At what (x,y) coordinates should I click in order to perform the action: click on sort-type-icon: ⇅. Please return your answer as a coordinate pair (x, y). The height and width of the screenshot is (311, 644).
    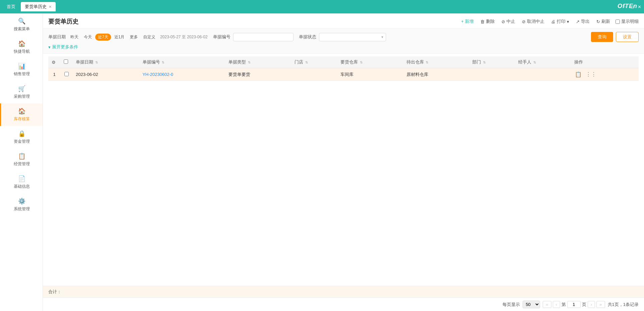
    Looking at the image, I should click on (249, 62).